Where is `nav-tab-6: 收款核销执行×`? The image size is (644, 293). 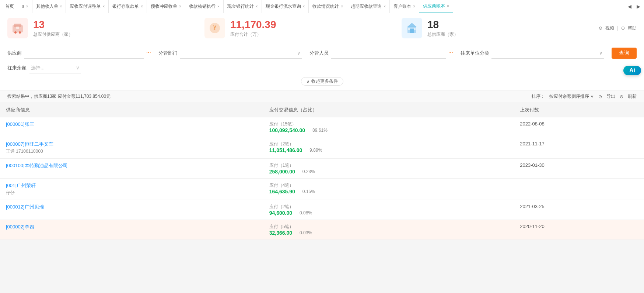
nav-tab-6: 收款核销执行× is located at coordinates (204, 7).